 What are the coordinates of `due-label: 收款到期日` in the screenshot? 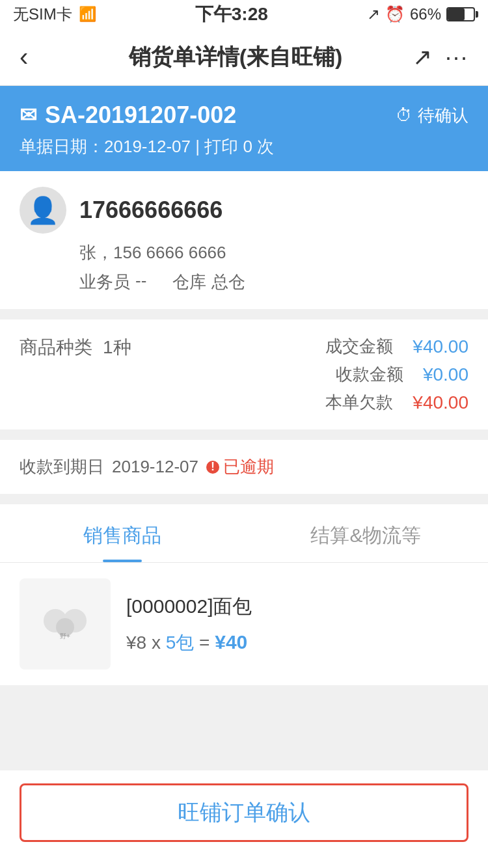 It's located at (62, 467).